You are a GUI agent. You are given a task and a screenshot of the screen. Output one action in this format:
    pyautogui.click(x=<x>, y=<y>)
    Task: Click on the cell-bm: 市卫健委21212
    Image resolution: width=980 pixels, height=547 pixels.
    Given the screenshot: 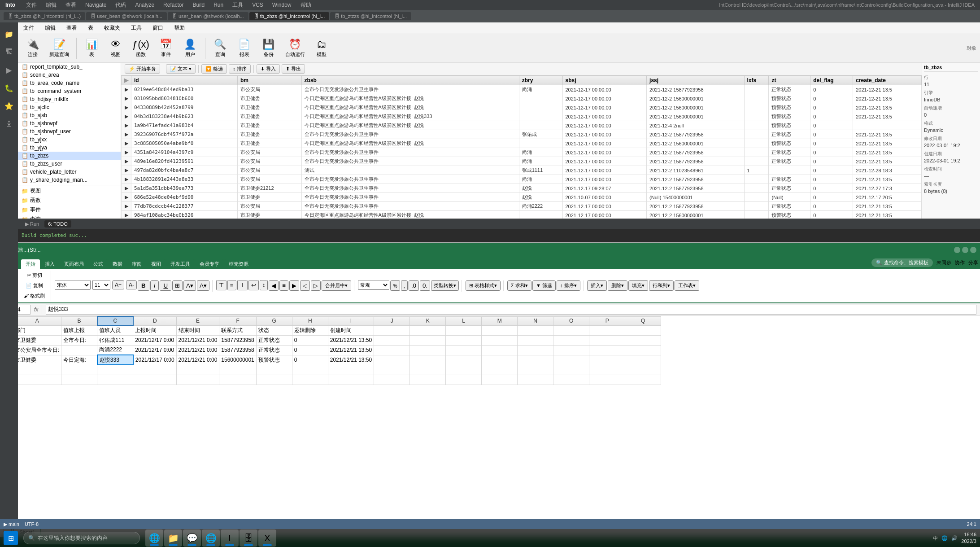 What is the action you would take?
    pyautogui.click(x=269, y=188)
    